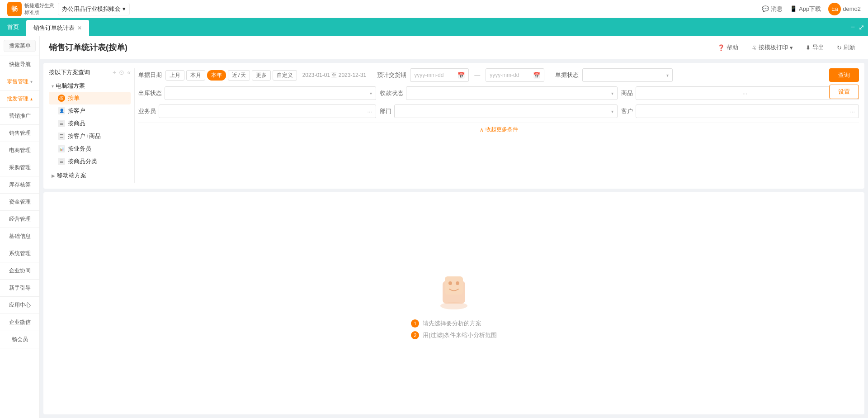  Describe the element at coordinates (20, 116) in the screenshot. I see `sidebar-item-marketing: 营销推广` at that location.